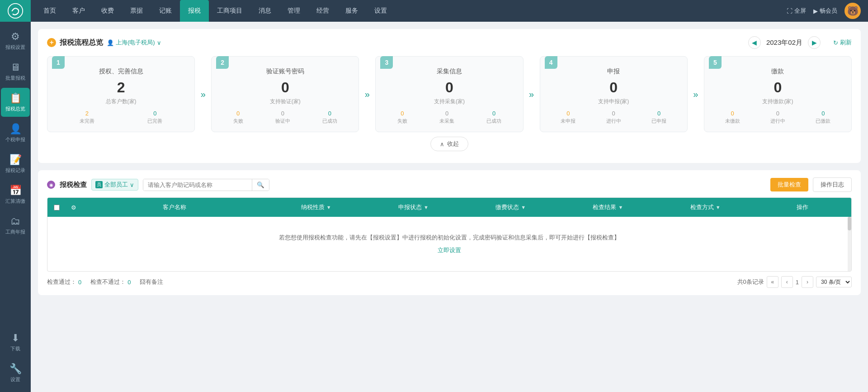 The image size is (868, 392). What do you see at coordinates (81, 43) in the screenshot?
I see `process-title: 报税流程总览` at bounding box center [81, 43].